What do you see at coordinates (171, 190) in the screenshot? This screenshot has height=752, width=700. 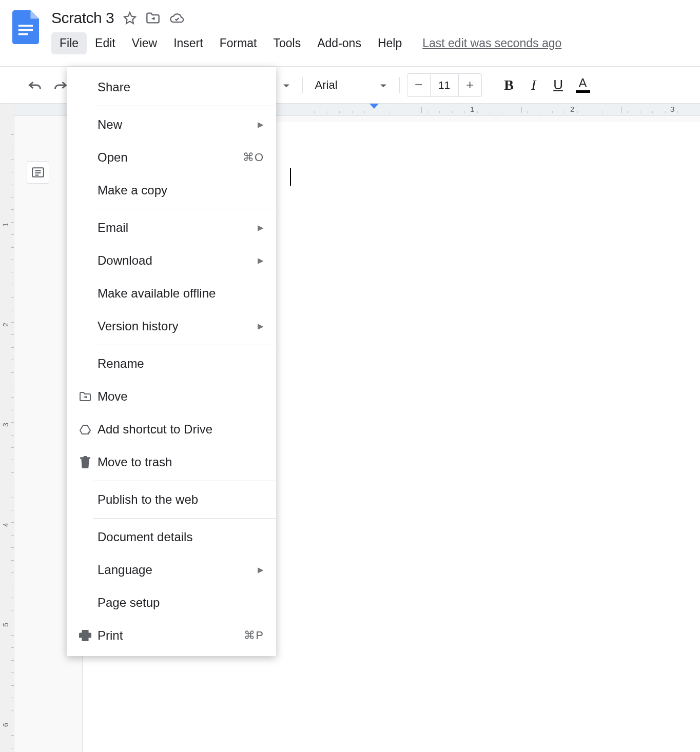 I see `file-make-copy: Make a copy` at bounding box center [171, 190].